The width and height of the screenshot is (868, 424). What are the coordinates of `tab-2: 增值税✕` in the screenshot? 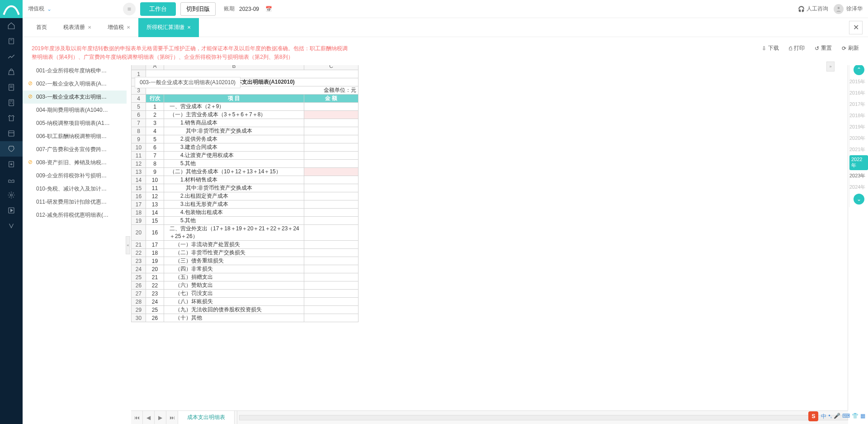 It's located at (119, 28).